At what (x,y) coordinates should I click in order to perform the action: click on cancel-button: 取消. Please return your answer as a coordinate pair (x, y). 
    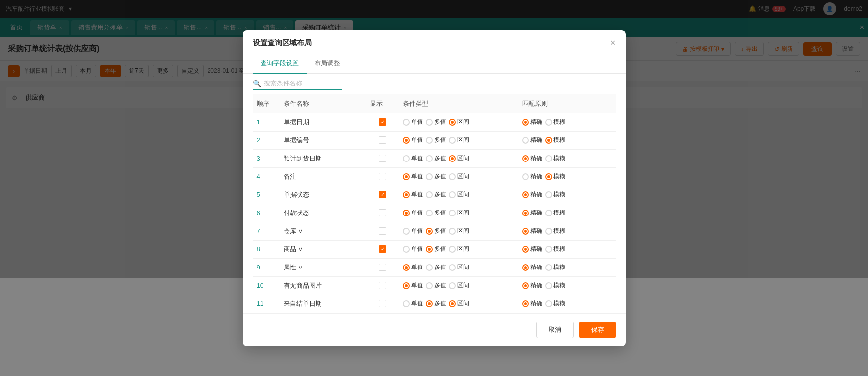
    Looking at the image, I should click on (555, 330).